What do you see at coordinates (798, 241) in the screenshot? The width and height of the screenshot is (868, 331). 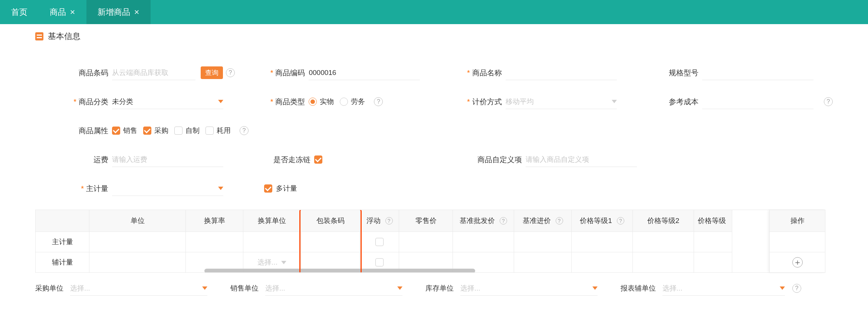 I see `table-fixed-right: 操作 ＋` at bounding box center [798, 241].